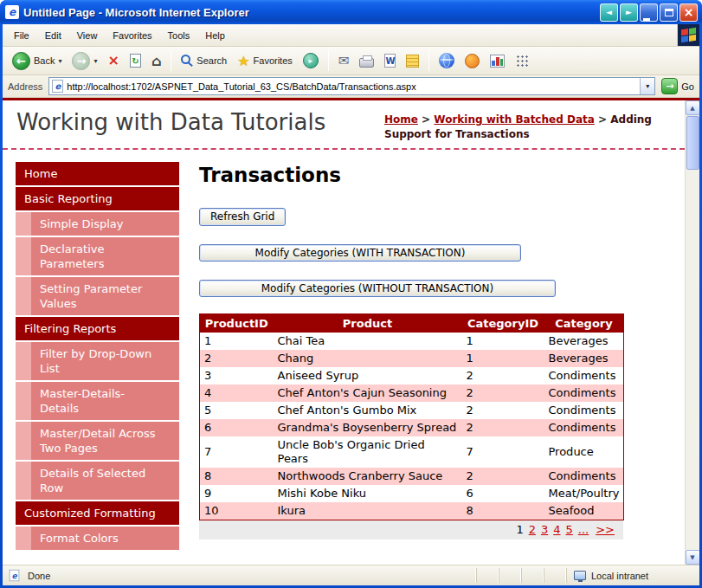 Image resolution: width=702 pixels, height=588 pixels. I want to click on refresh-grid-button: Refresh Grid, so click(242, 216).